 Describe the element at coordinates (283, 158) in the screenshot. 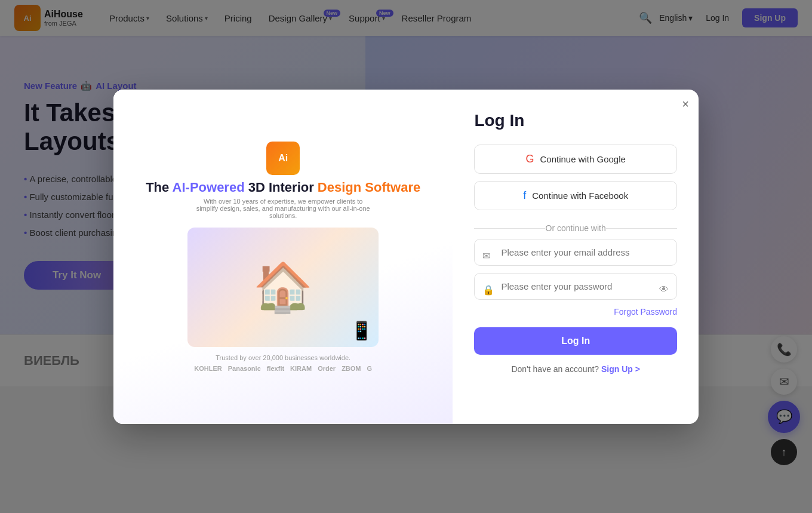

I see `modal-logo: Ai` at that location.